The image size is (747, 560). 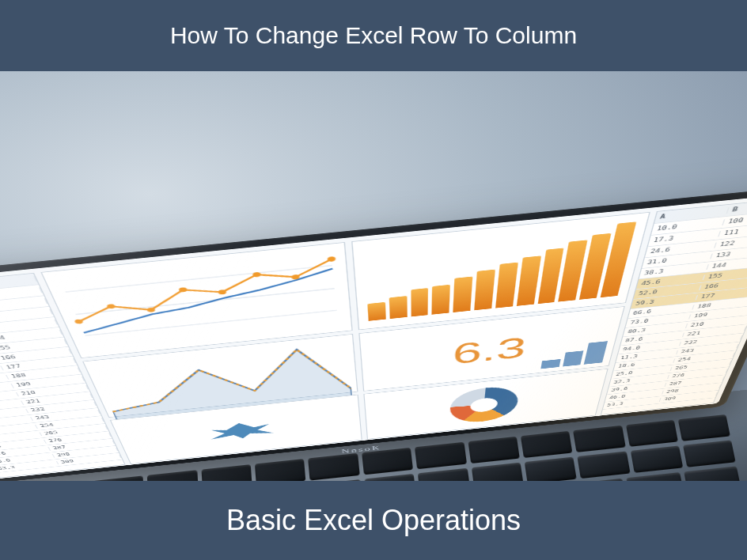 I want to click on top-banner-text: How To Change Excel Row To Column, so click(x=374, y=36).